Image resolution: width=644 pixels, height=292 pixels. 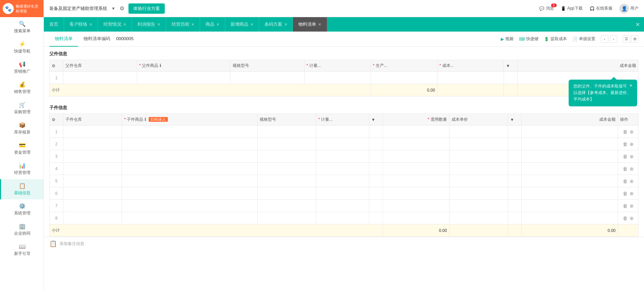 I want to click on nav-tab-0: 首页, so click(x=54, y=24).